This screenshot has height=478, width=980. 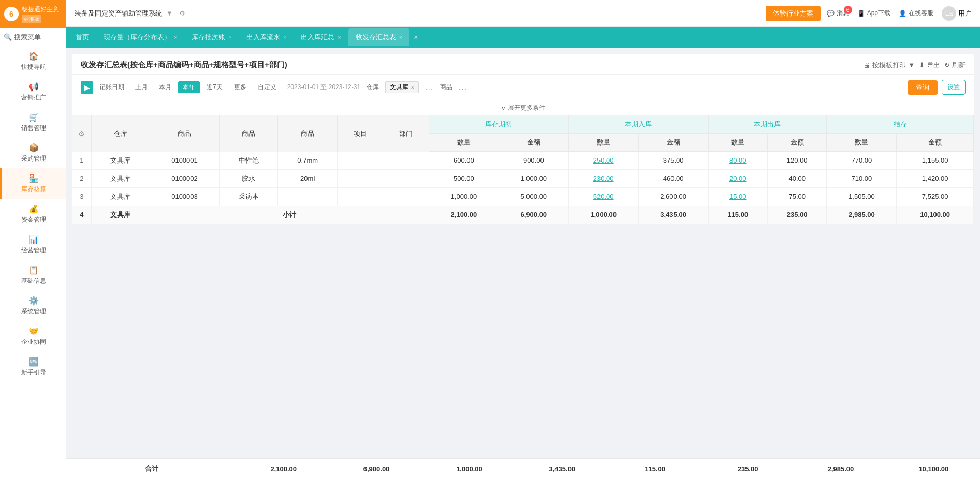 I want to click on messages-btn: 💬 消息 6, so click(x=838, y=13).